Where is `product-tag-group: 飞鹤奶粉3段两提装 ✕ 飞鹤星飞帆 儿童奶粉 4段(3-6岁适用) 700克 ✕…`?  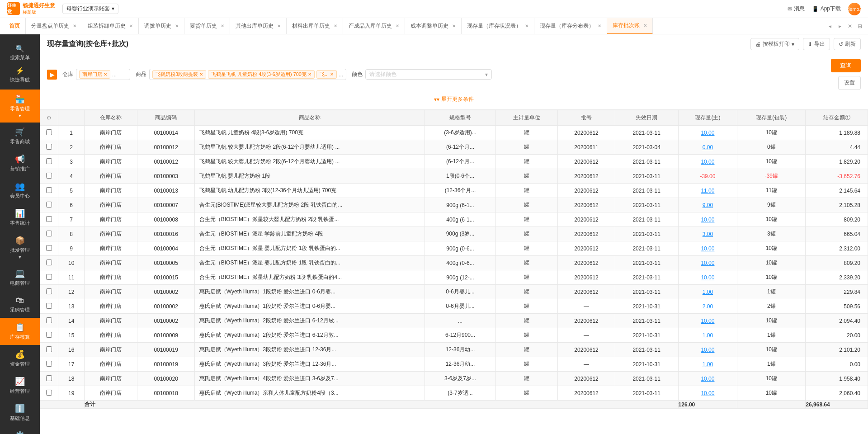 product-tag-group: 飞鹤奶粉3段两提装 ✕ 飞鹤星飞帆 儿童奶粉 4段(3-6岁适用) 700克 ✕… is located at coordinates (248, 74).